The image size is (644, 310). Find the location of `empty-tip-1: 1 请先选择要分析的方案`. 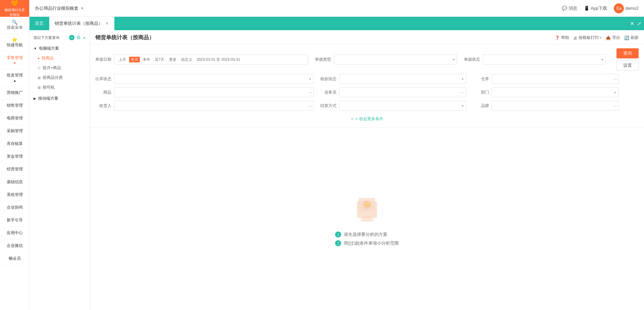

empty-tip-1: 1 请先选择要分析的方案 is located at coordinates (367, 235).